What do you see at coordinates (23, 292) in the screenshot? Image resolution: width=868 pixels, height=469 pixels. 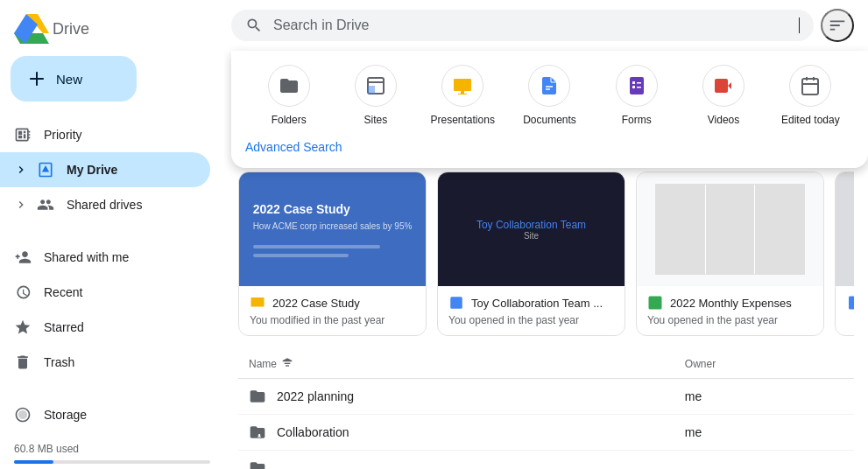 I see `recent-icon` at bounding box center [23, 292].